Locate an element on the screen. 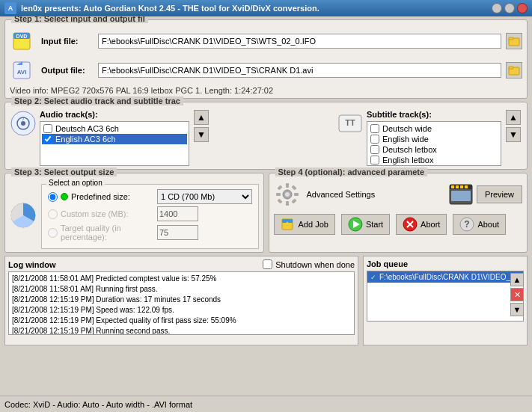 The image size is (532, 412). add-job-icon: + is located at coordinates (288, 224).